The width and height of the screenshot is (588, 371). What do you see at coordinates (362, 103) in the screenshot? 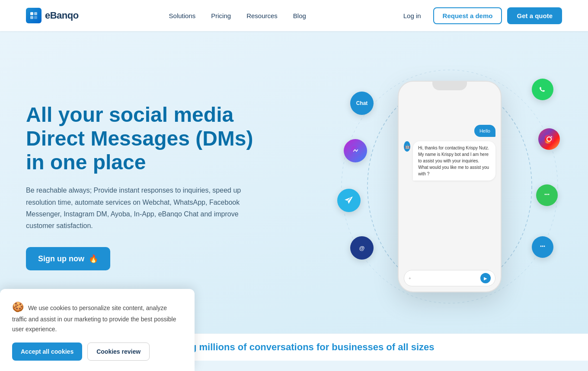
I see `chat-platform-icon: Chat` at bounding box center [362, 103].